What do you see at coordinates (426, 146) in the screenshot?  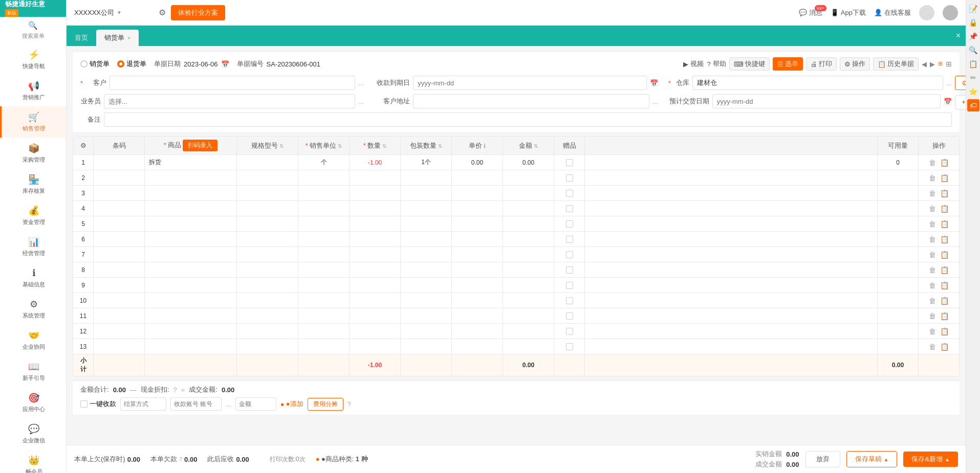 I see `th-pkg: 包装数量` at bounding box center [426, 146].